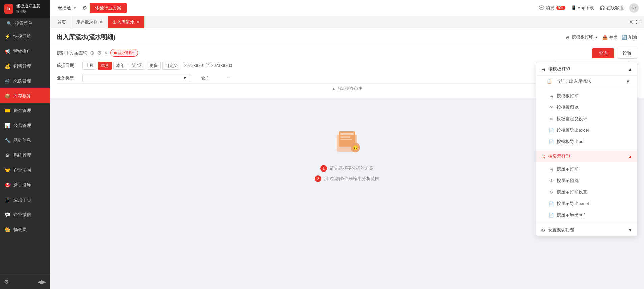 This screenshot has height=289, width=644. I want to click on dropdown-current-item: 📋 当前：出入库流水 ▼, so click(587, 81).